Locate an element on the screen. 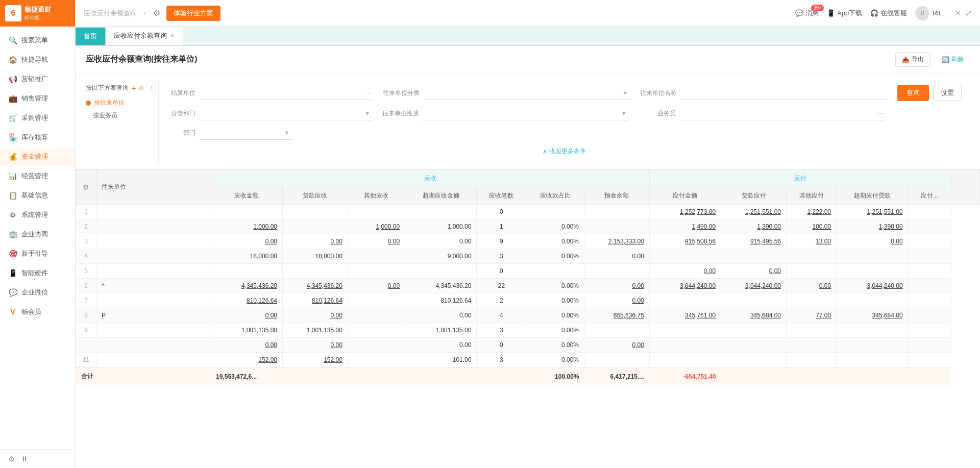 Image resolution: width=980 pixels, height=468 pixels. collapse-scheme-icon: 《 is located at coordinates (150, 88).